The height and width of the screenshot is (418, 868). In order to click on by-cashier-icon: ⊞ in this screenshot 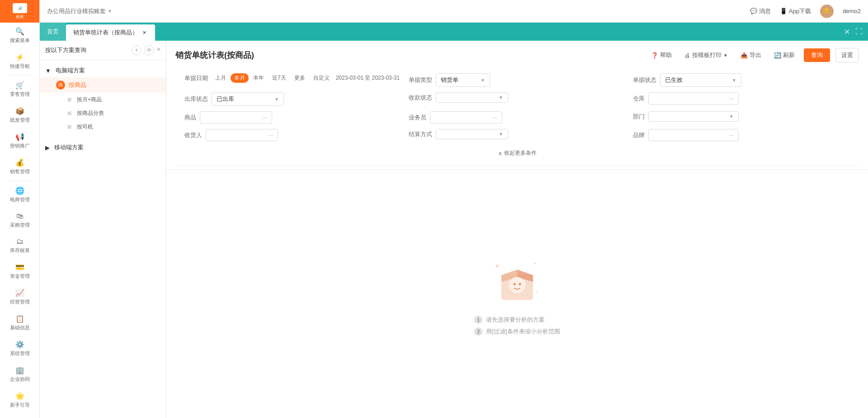, I will do `click(69, 127)`.